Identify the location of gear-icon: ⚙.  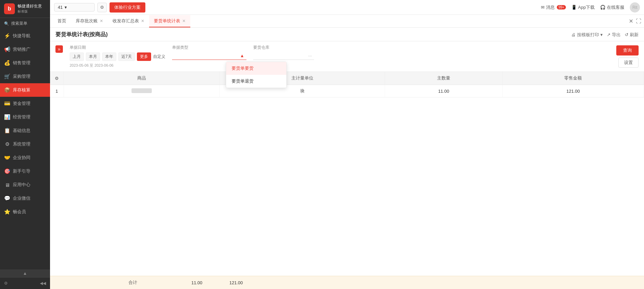
(102, 7).